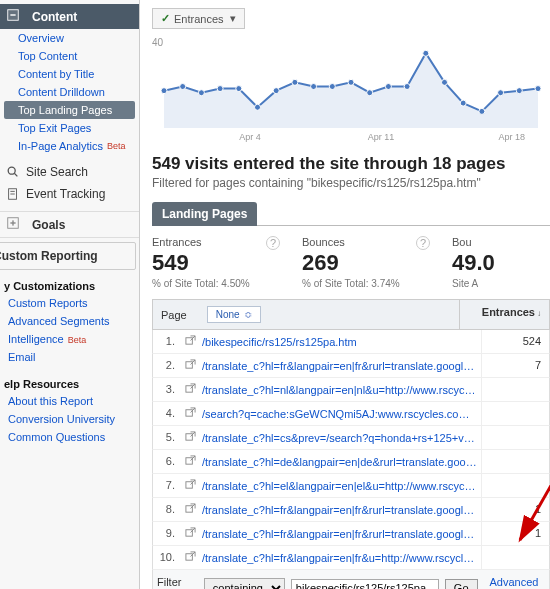 This screenshot has height=589, width=550. What do you see at coordinates (198, 18) in the screenshot?
I see `metric-dropdown: ✓ Entrances ▾` at bounding box center [198, 18].